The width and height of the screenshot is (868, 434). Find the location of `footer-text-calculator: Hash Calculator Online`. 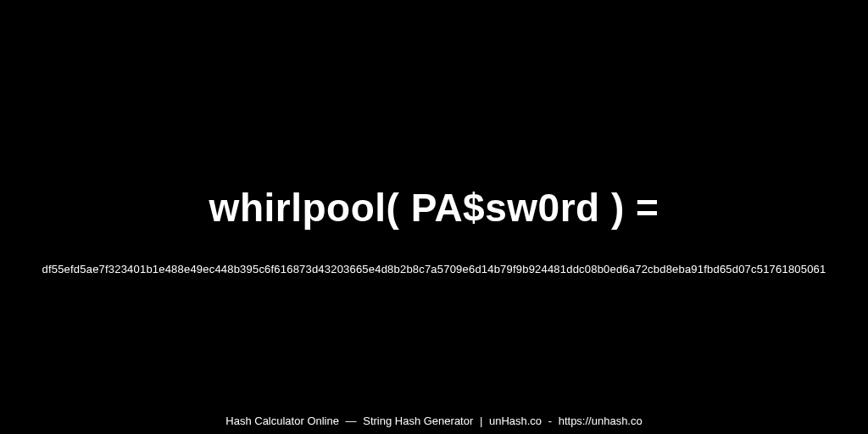

footer-text-calculator: Hash Calculator Online is located at coordinates (282, 420).